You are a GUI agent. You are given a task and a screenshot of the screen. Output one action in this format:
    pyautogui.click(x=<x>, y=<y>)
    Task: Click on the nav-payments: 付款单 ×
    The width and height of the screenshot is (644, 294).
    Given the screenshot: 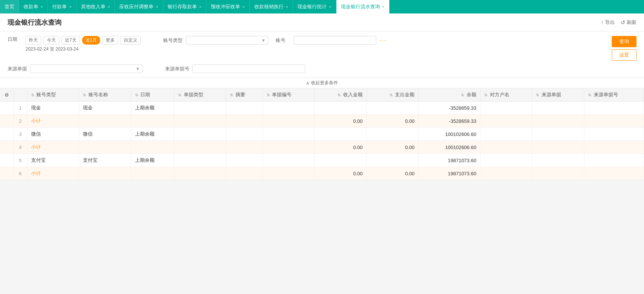 What is the action you would take?
    pyautogui.click(x=62, y=7)
    